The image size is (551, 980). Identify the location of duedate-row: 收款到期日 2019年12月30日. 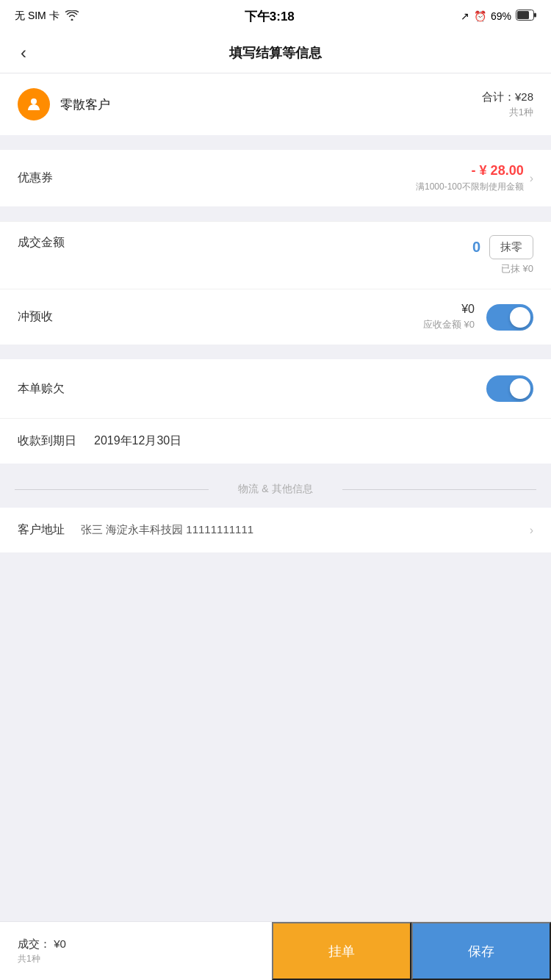
(276, 441).